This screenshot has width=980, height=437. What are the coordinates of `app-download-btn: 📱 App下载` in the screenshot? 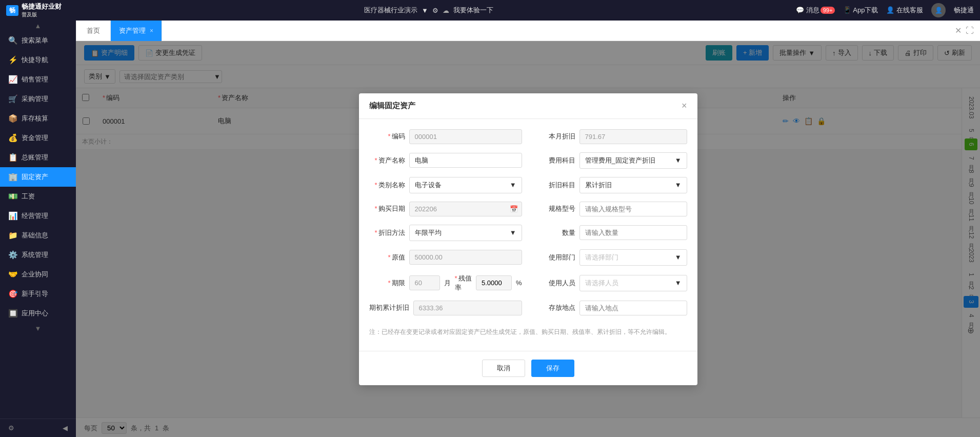 It's located at (861, 10).